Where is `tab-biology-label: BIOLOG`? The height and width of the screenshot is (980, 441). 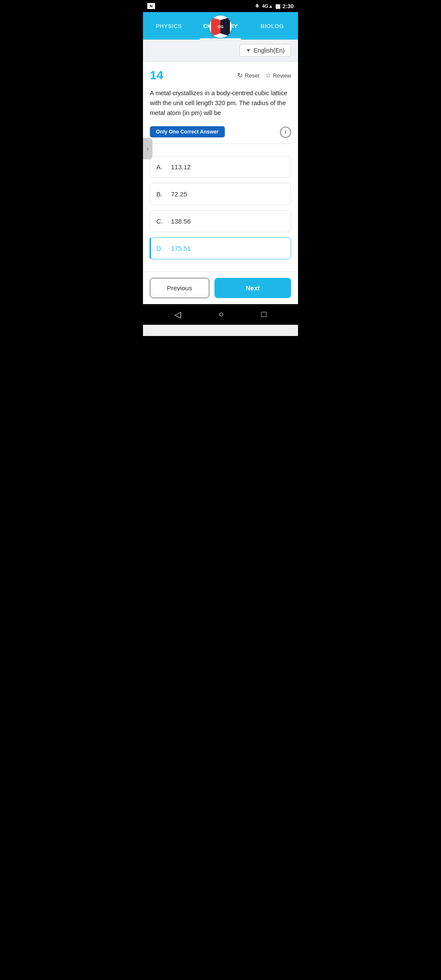 tab-biology-label: BIOLOG is located at coordinates (272, 26).